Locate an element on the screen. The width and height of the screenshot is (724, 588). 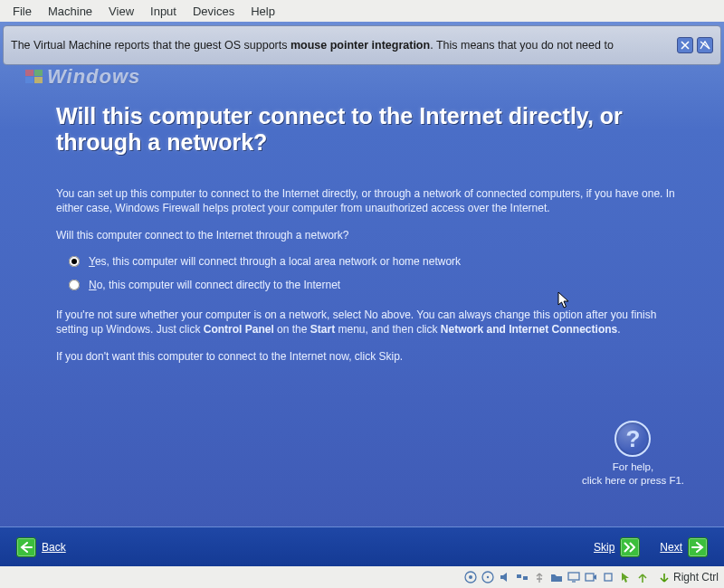
radio-yes-label: Yes, this computer will connect through … is located at coordinates (275, 261).